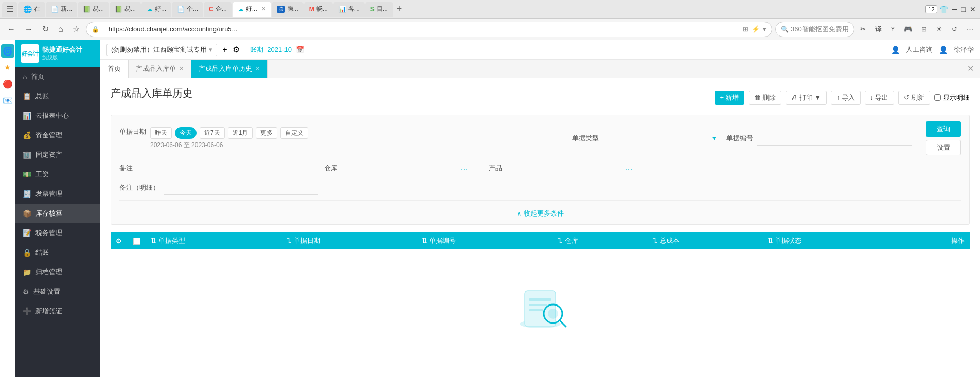  What do you see at coordinates (879, 29) in the screenshot?
I see `translate-btn: 译` at bounding box center [879, 29].